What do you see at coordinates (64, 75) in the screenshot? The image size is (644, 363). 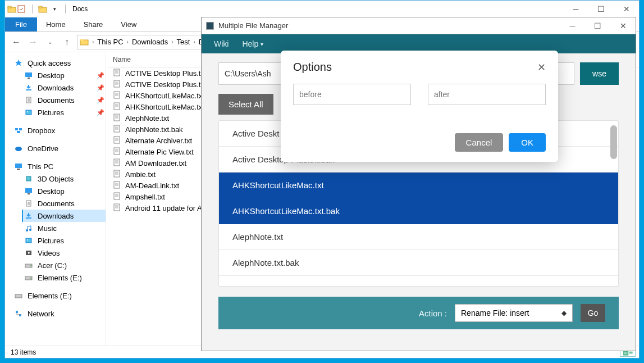 I see `nav-quick-item: Desktop📌` at bounding box center [64, 75].